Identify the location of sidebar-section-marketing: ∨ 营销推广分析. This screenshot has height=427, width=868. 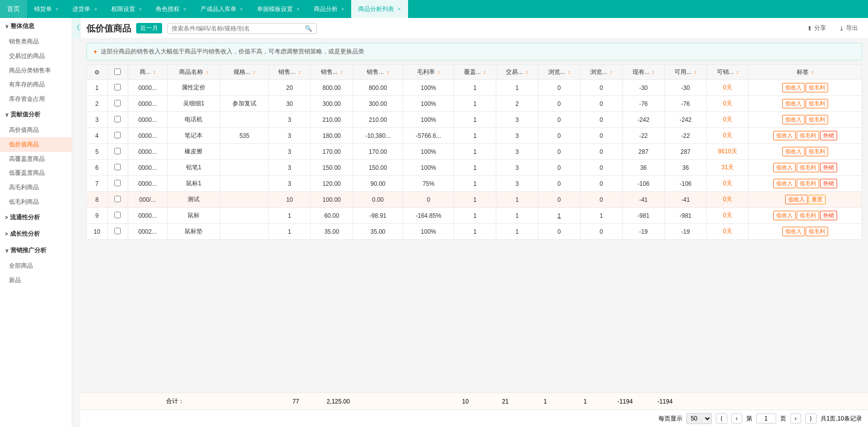
(36, 251).